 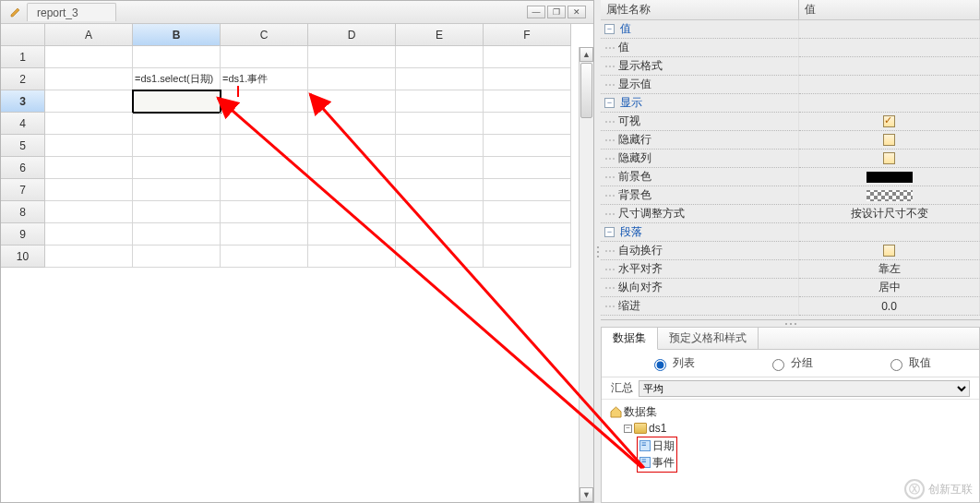 I want to click on row-header: 10, so click(x=23, y=257).